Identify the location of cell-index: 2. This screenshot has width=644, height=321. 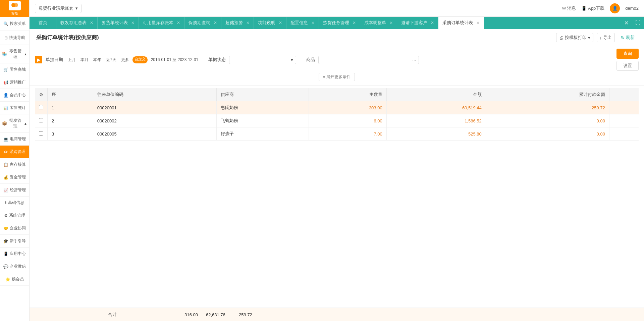
(70, 121).